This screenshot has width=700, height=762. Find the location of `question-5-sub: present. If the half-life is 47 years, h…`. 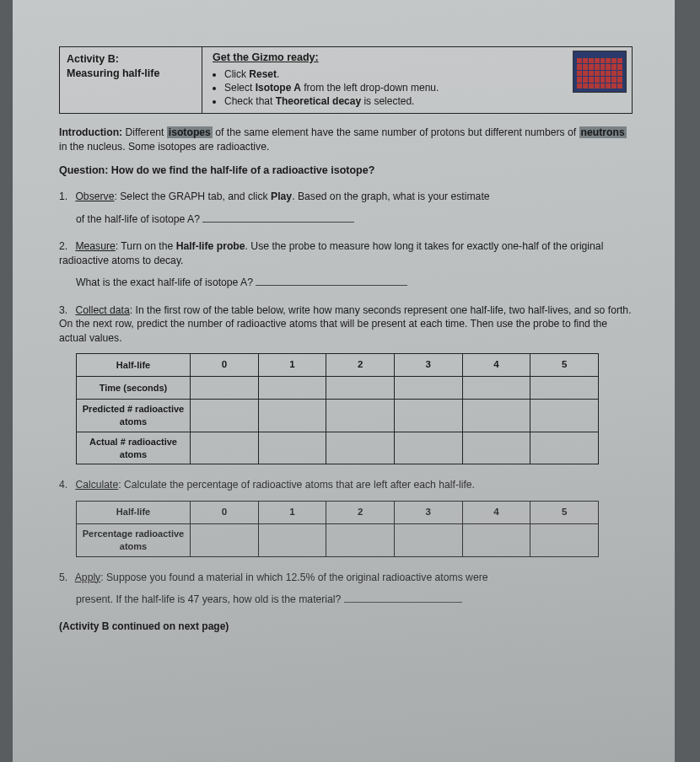

question-5-sub: present. If the half-life is 47 years, h… is located at coordinates (354, 599).